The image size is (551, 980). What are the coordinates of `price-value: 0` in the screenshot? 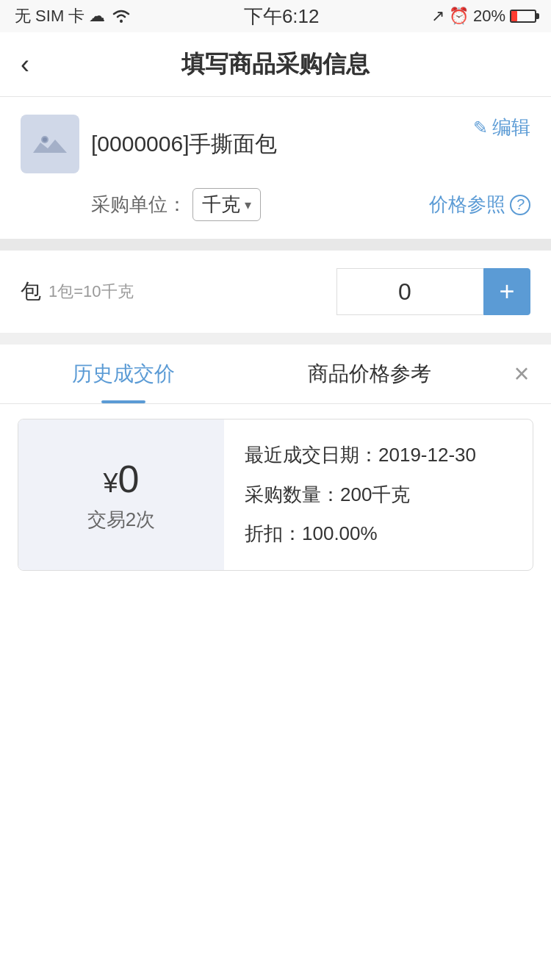 It's located at (129, 479).